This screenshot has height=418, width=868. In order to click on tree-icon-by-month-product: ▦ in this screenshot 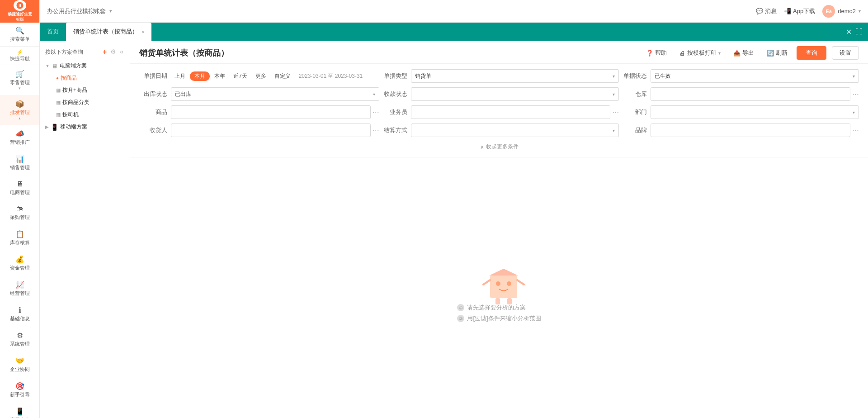, I will do `click(58, 90)`.